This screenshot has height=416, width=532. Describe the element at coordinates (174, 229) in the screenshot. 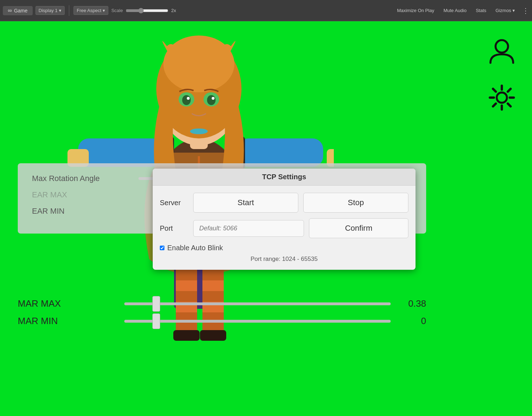

I see `port-label: Port` at that location.